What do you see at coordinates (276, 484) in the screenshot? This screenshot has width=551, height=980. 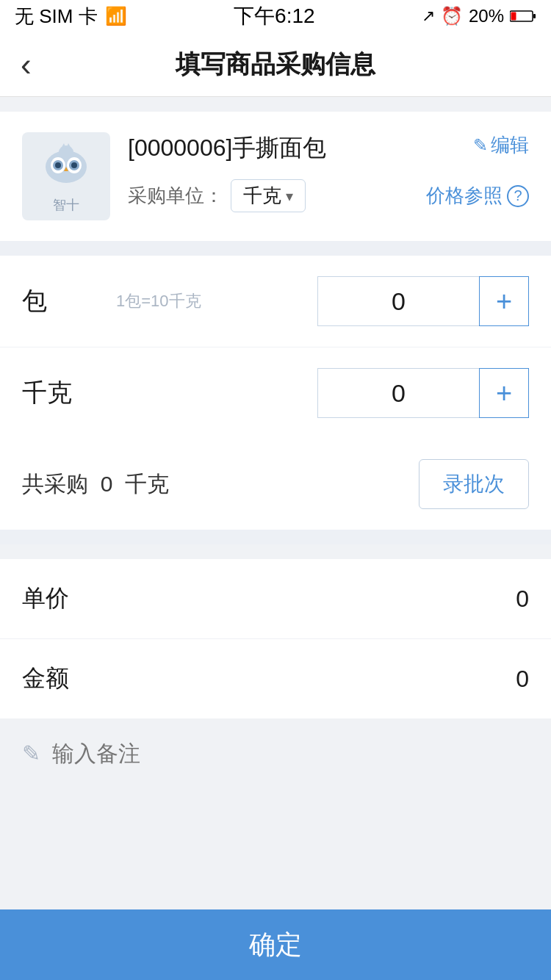 I see `total-row: 共采购 0 千克 录批次` at bounding box center [276, 484].